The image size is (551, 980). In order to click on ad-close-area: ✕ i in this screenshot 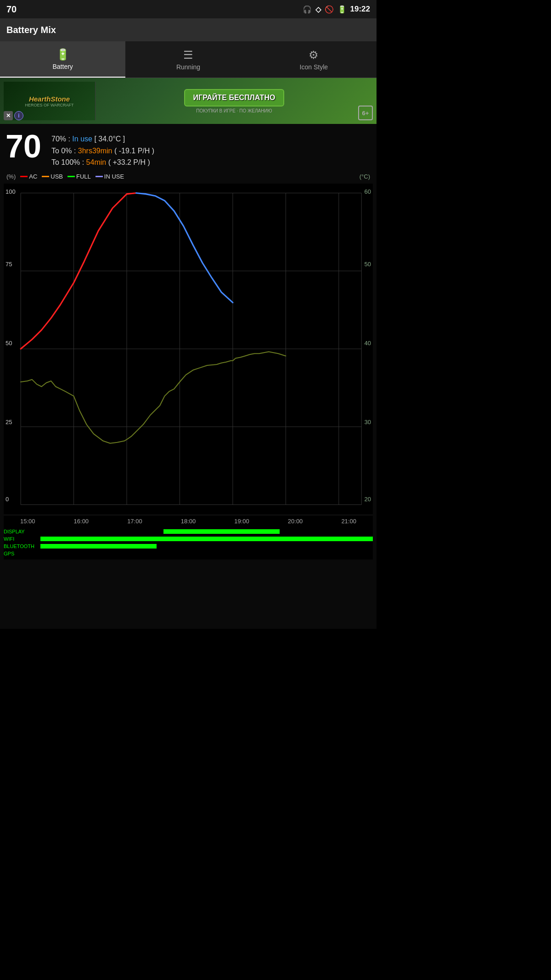, I will do `click(14, 116)`.